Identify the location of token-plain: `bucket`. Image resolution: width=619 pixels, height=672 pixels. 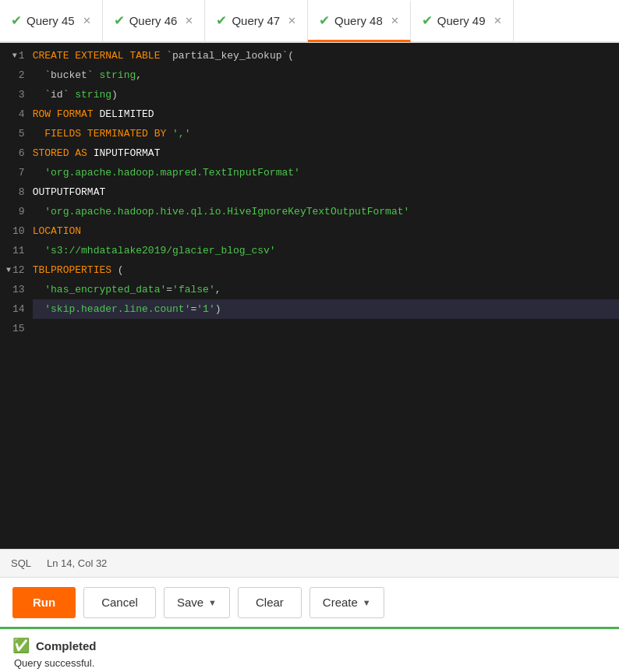
(66, 75).